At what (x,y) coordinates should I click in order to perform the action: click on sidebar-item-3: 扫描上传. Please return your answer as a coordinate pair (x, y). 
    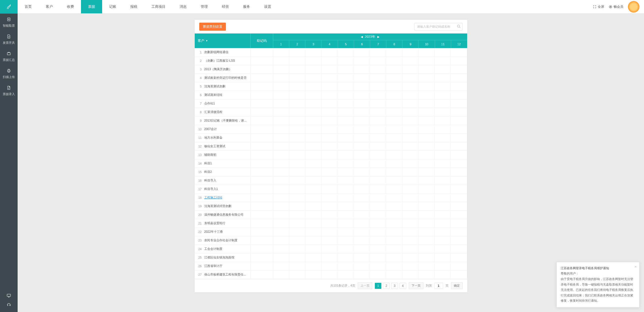
    Looking at the image, I should click on (9, 73).